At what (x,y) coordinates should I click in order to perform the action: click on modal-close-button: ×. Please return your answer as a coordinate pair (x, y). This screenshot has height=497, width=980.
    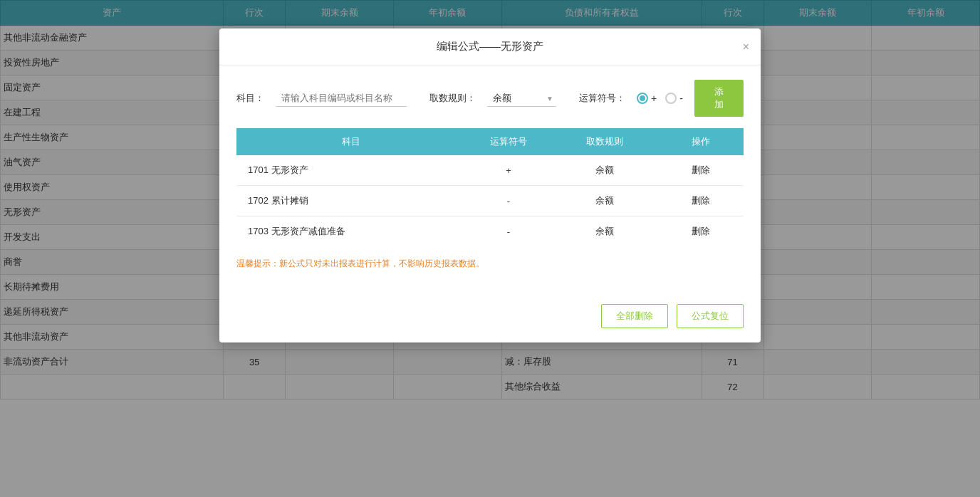
    Looking at the image, I should click on (746, 47).